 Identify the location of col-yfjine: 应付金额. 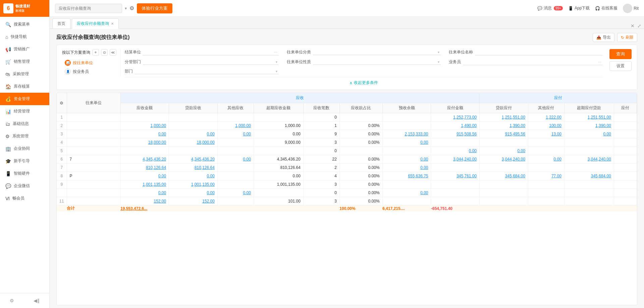
(455, 108).